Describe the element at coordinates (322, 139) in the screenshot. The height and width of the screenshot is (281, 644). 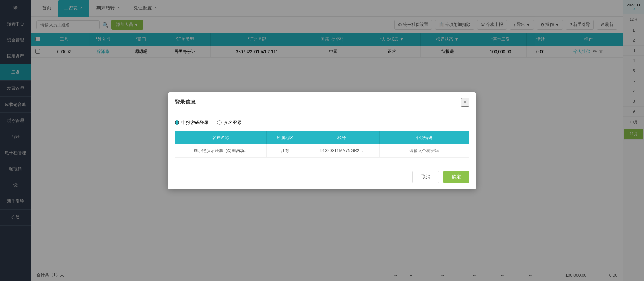
I see `dialog-body: 申报密码登录 实名登录 客户名称 所属地区 税号 个税密码` at that location.